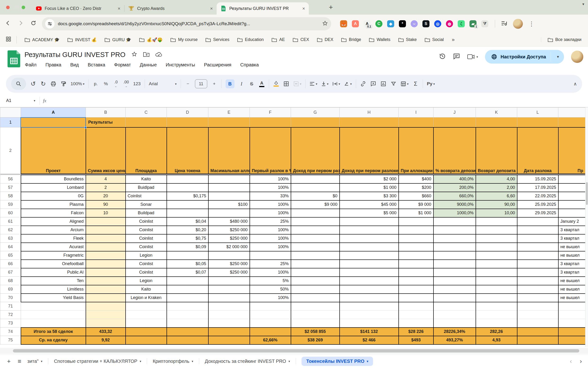 The height and width of the screenshot is (368, 588). What do you see at coordinates (294, 351) in the screenshot?
I see `horizontal-scrollbar` at bounding box center [294, 351].